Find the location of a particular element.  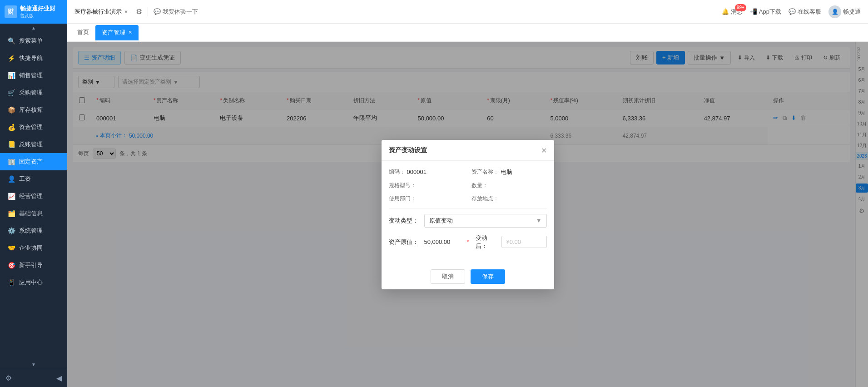

user-menu: 👤 畅捷通 is located at coordinates (845, 12).